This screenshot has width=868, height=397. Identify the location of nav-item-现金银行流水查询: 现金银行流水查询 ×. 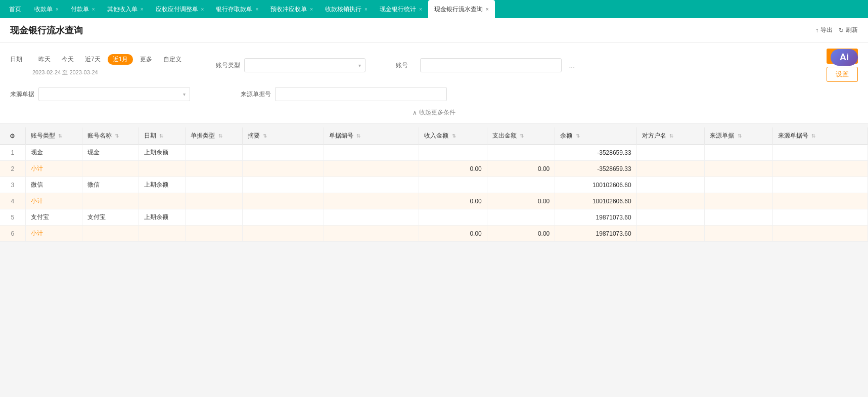
(462, 9).